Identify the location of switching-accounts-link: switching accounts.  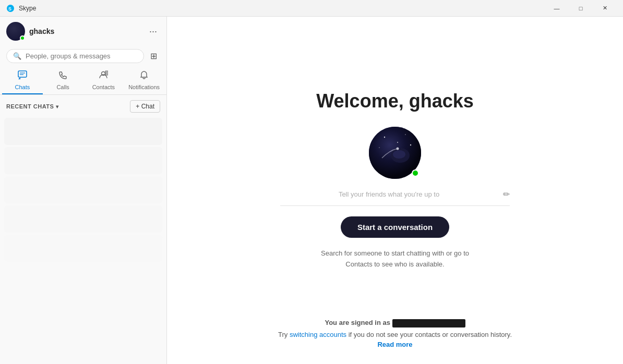
(318, 335).